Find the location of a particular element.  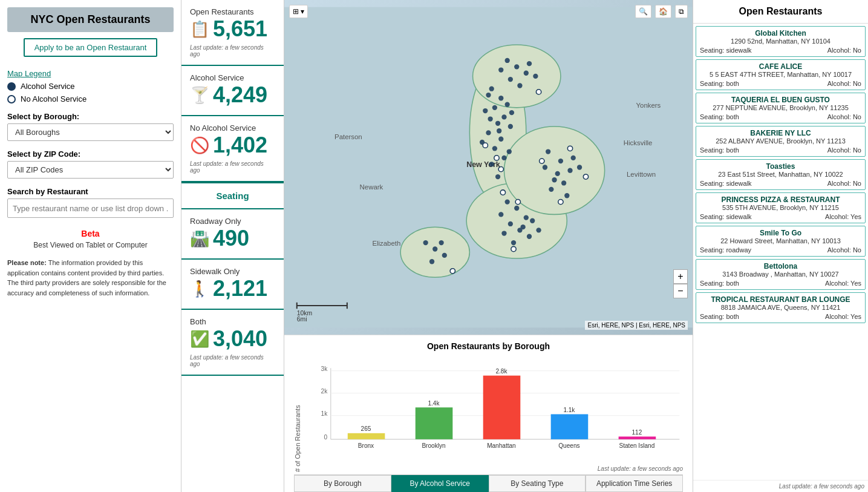

no-alcohol-service-card: No Alcohol Service 🚫 1,402 Last update: … is located at coordinates (232, 149).